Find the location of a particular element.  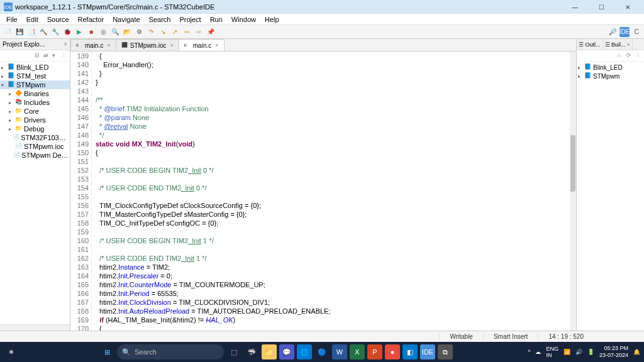

notifications-icon: 🔔 is located at coordinates (636, 352).